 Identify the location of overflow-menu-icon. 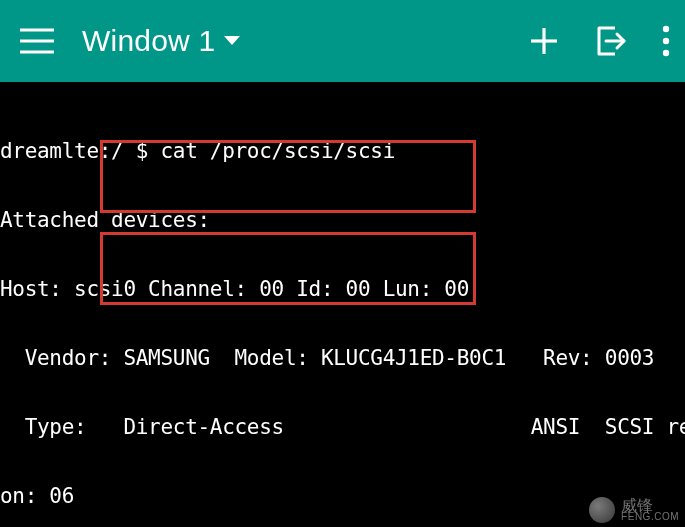
(666, 41).